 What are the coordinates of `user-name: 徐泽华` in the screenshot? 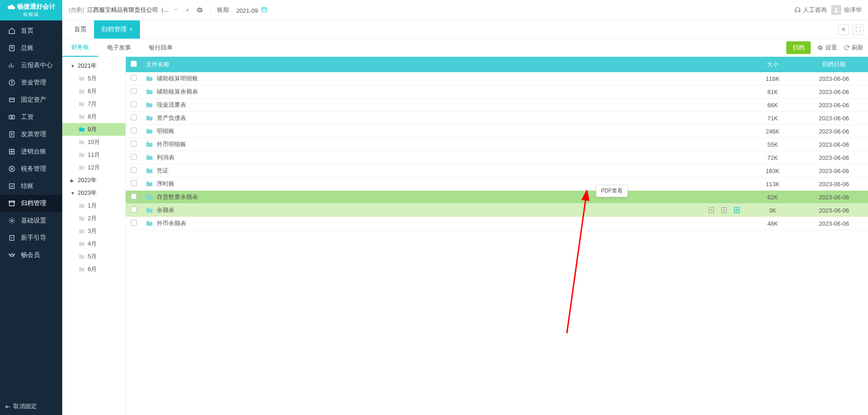 It's located at (853, 10).